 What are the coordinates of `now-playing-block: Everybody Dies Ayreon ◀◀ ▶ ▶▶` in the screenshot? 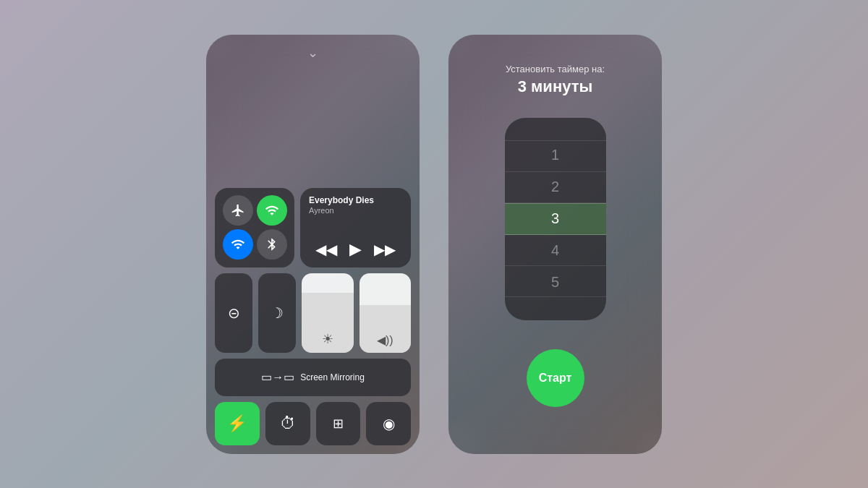 It's located at (356, 228).